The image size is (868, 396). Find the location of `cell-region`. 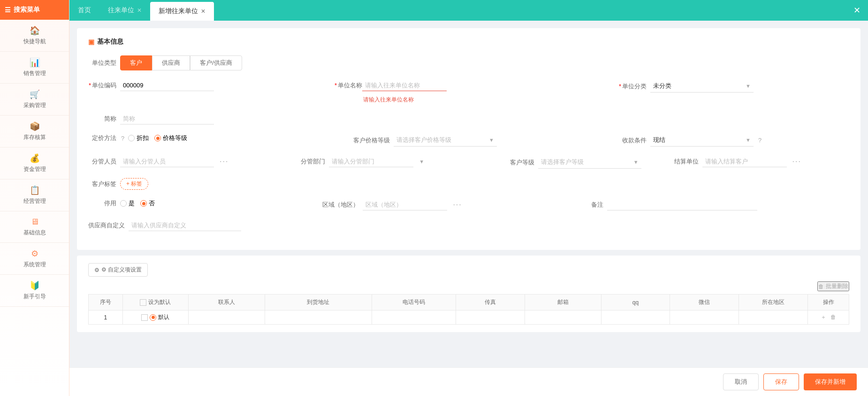

cell-region is located at coordinates (773, 318).